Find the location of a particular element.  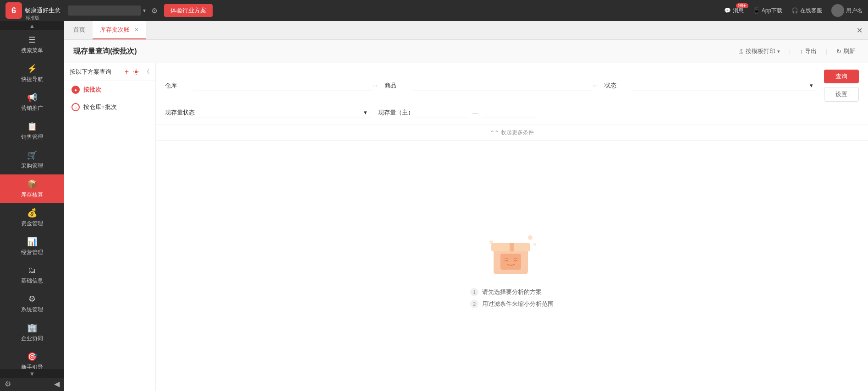

collapse-up-icon: ⌃⌃ is located at coordinates (494, 133).